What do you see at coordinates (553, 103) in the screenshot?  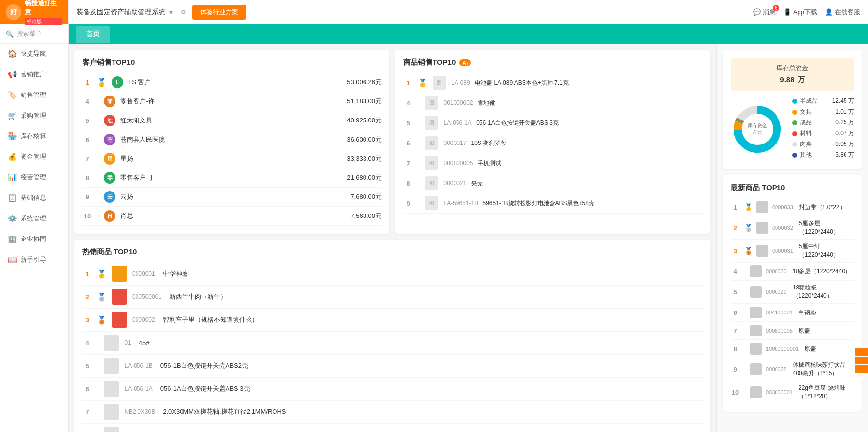 I see `table-row: 4 · 图 001000002 雪地靴` at bounding box center [553, 103].